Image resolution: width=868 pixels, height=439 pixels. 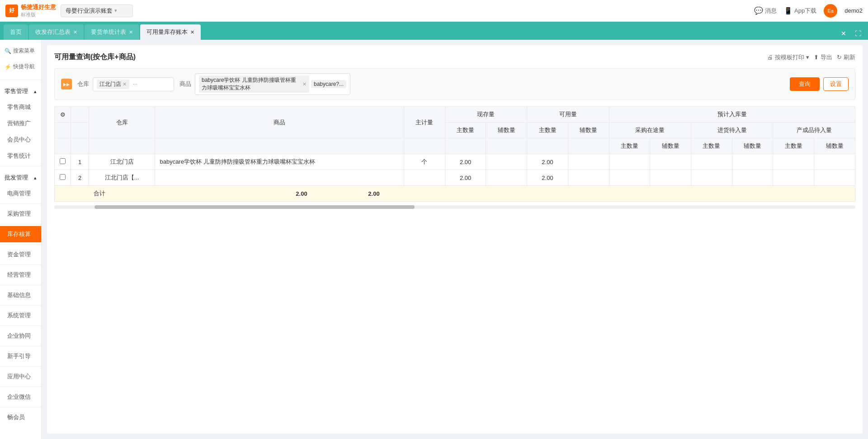 What do you see at coordinates (83, 84) in the screenshot?
I see `warehouse-filter-label: 仓库` at bounding box center [83, 84].